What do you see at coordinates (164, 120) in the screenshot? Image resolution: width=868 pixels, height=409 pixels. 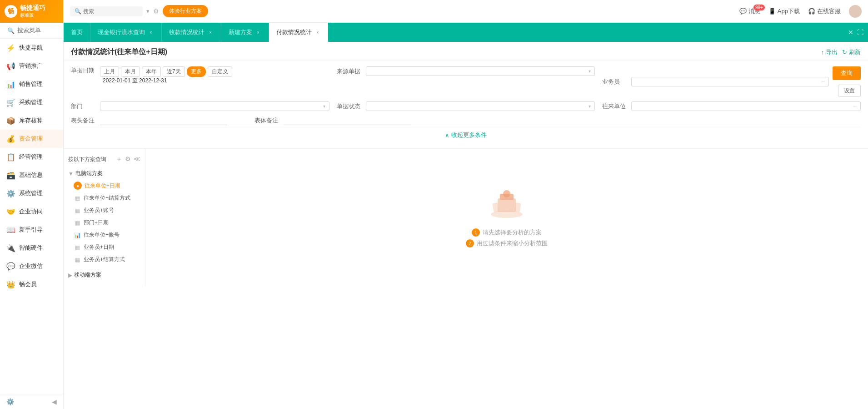 I see `header-note-input` at bounding box center [164, 120].